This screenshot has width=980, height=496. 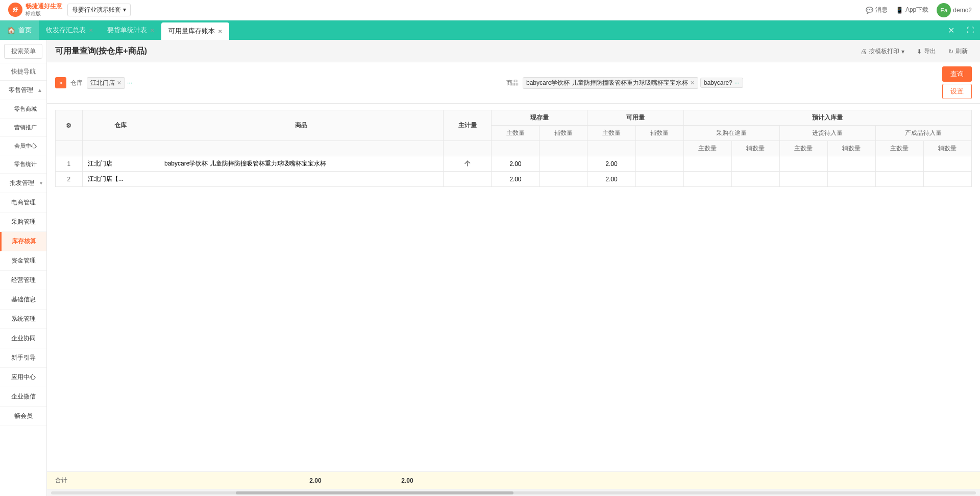 What do you see at coordinates (957, 91) in the screenshot?
I see `settings-btn: 设置` at bounding box center [957, 91].